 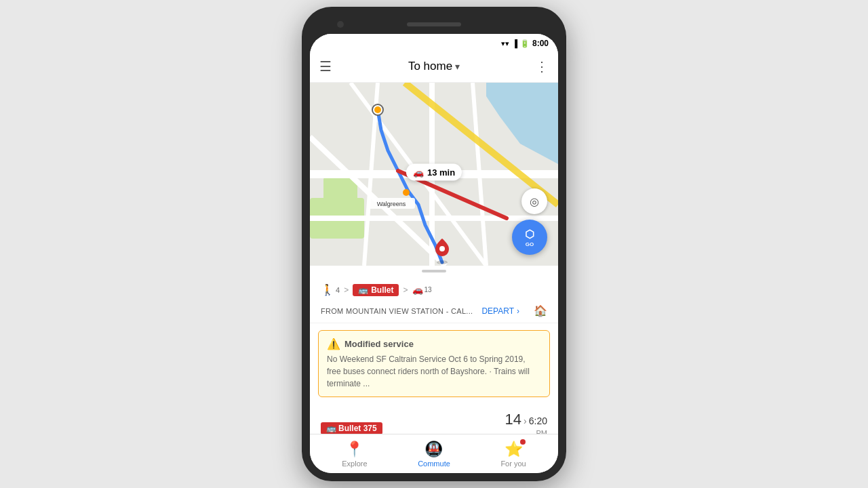 I want to click on nav-label-explore: Explore, so click(x=354, y=464).